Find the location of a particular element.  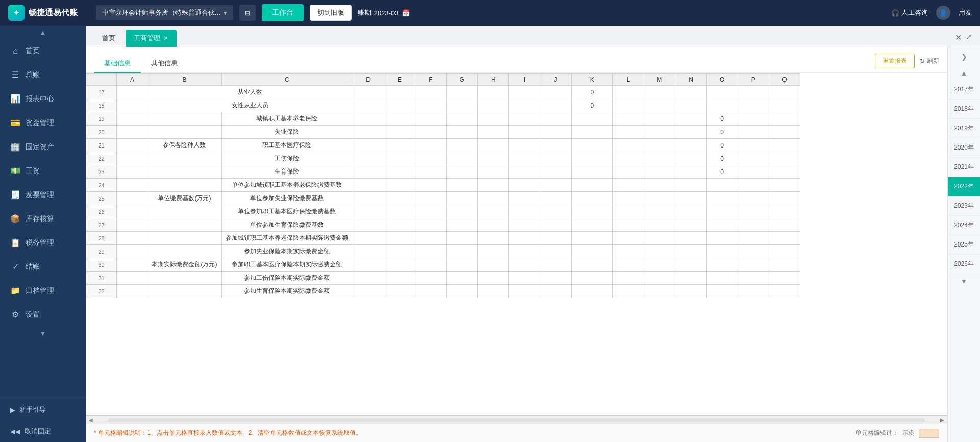

sidebar-item-ledger: ☰ 总账 is located at coordinates (43, 75).